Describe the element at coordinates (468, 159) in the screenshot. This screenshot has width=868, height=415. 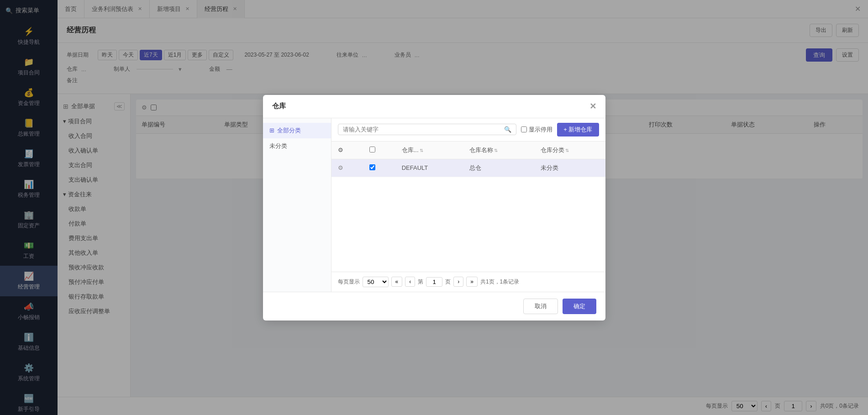
I see `dialog-table: ⚙ 仓库...⇅ 仓库名称⇅` at that location.